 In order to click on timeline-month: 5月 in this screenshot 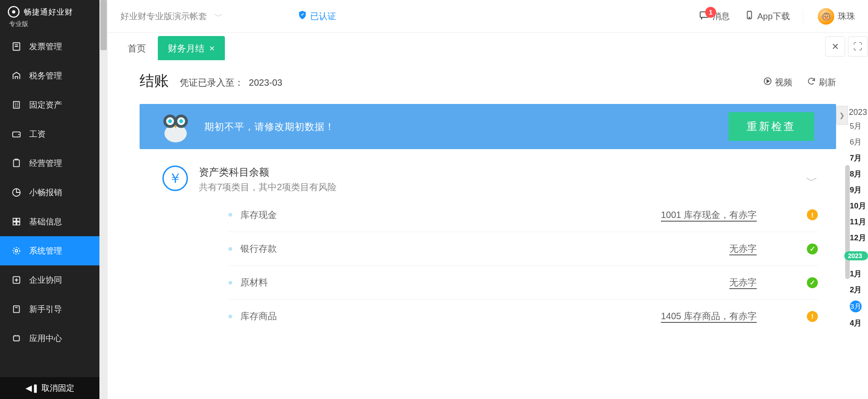, I will do `click(859, 126)`.